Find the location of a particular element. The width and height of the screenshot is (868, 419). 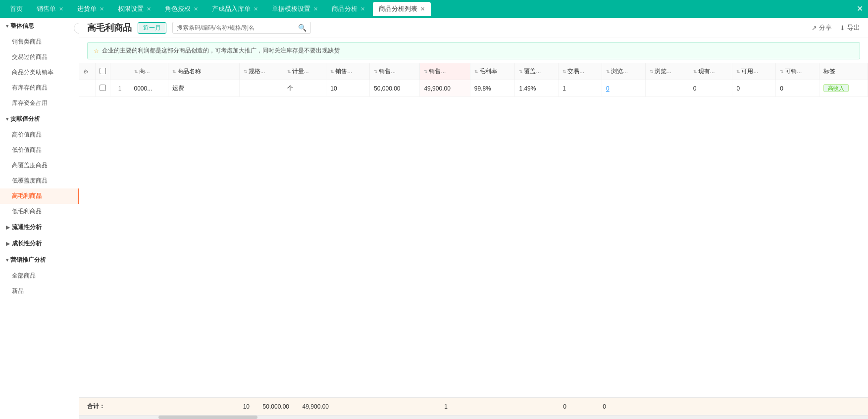

col-available: ⇅ 可用... is located at coordinates (754, 72).